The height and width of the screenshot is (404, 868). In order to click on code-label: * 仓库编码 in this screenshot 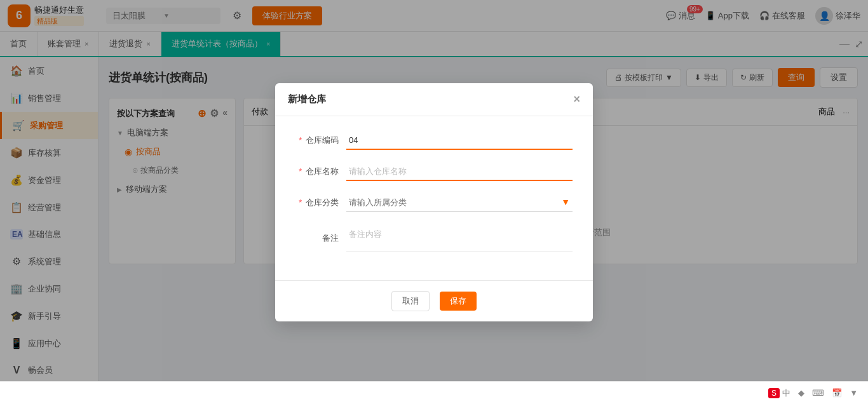, I will do `click(321, 140)`.